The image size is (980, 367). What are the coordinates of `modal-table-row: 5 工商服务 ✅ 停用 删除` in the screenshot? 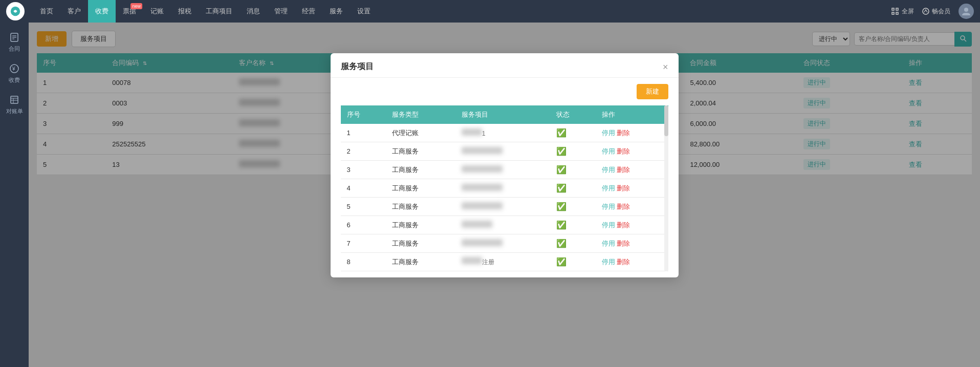 It's located at (505, 207).